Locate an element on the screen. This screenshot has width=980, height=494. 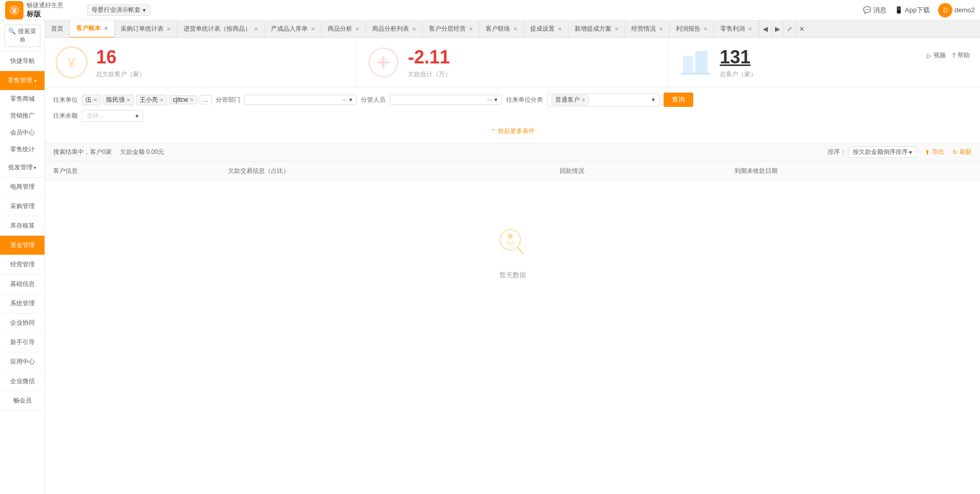
tab-new-commission: 新增提成方案 ✕ is located at coordinates (597, 29).